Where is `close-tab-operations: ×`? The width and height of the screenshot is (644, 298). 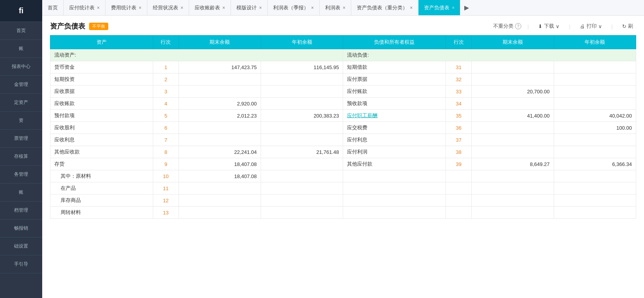 close-tab-operations: × is located at coordinates (182, 8).